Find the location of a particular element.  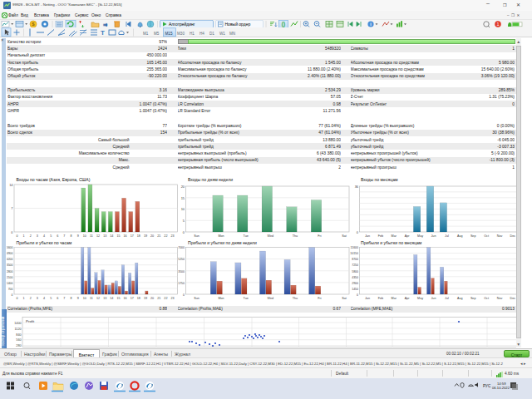

svg-text: 06.10.2022 is located at coordinates (501, 387).